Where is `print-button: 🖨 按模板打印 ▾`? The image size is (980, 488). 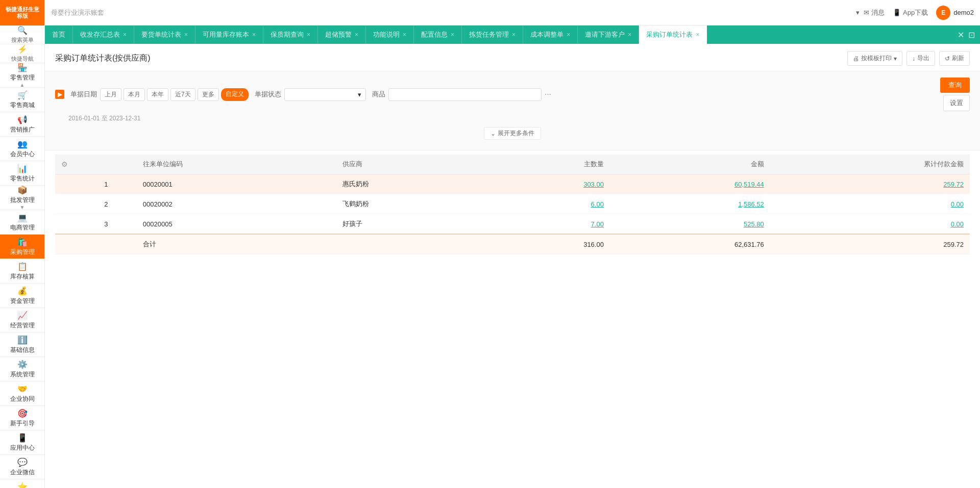 print-button: 🖨 按模板打印 ▾ is located at coordinates (875, 58).